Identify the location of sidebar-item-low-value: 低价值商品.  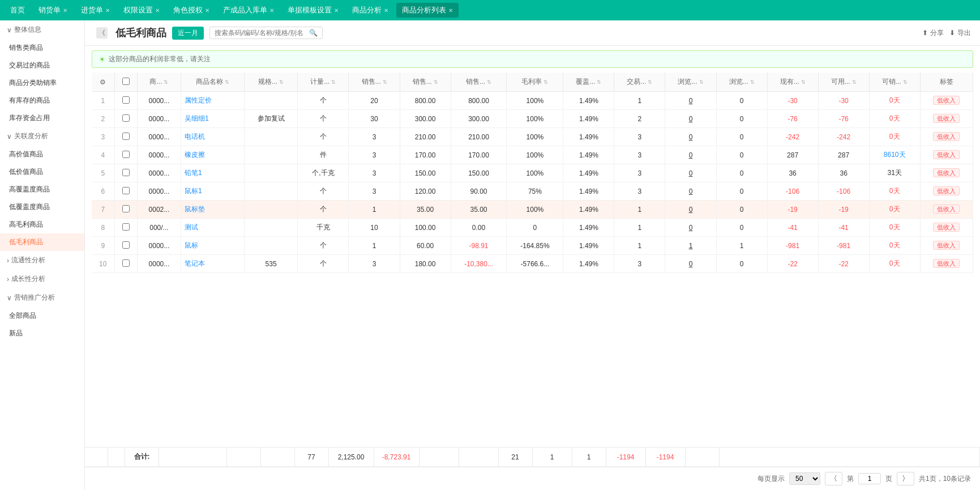
(42, 172).